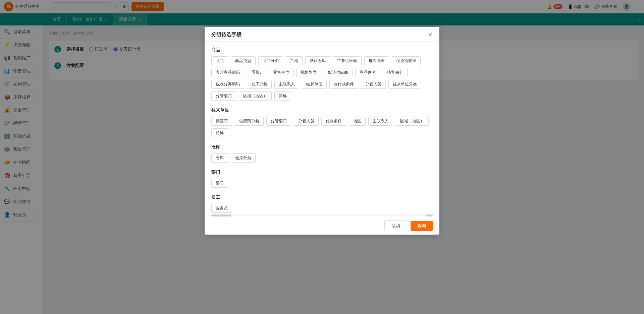 This screenshot has height=314, width=644. Describe the element at coordinates (373, 84) in the screenshot. I see `field-tag-supervisor: 分管人员` at that location.